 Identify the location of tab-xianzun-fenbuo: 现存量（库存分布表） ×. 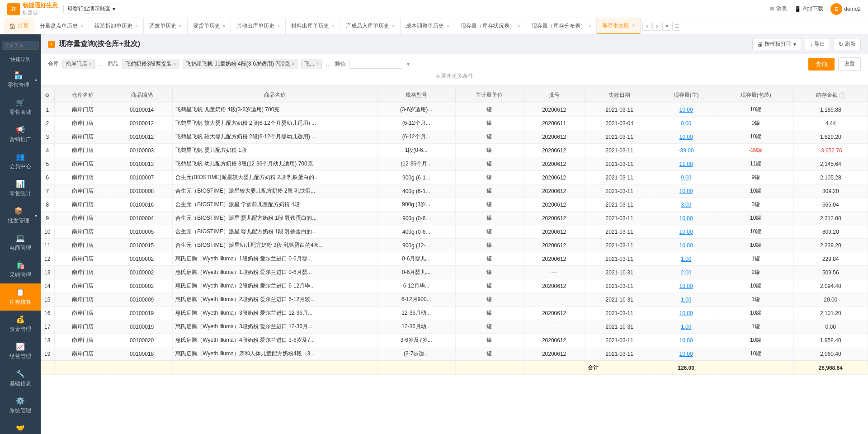
(561, 26).